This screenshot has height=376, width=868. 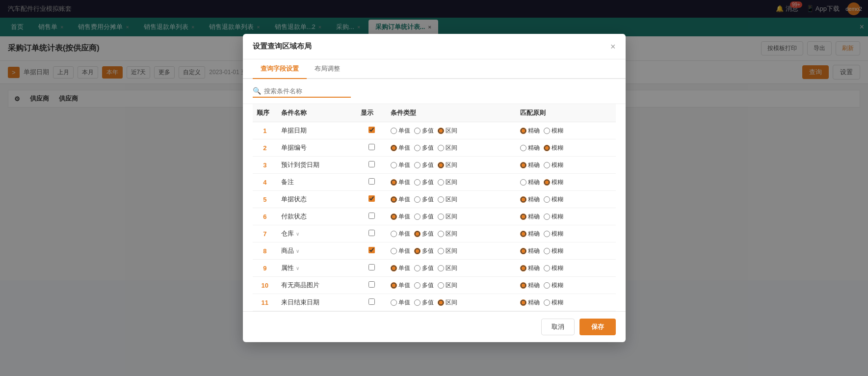 I want to click on cell-order: 4, so click(x=265, y=183).